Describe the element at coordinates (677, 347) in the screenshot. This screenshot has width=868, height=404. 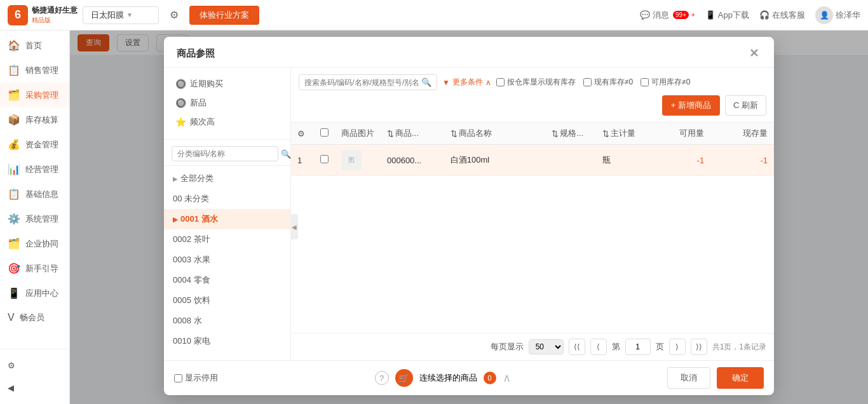
I see `next-page-button: ⟩` at that location.